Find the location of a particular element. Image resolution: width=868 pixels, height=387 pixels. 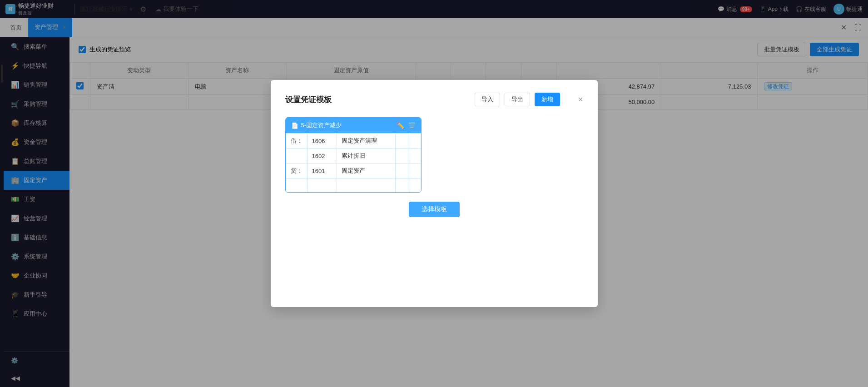

card-doc-icon: 📄 is located at coordinates (295, 125).